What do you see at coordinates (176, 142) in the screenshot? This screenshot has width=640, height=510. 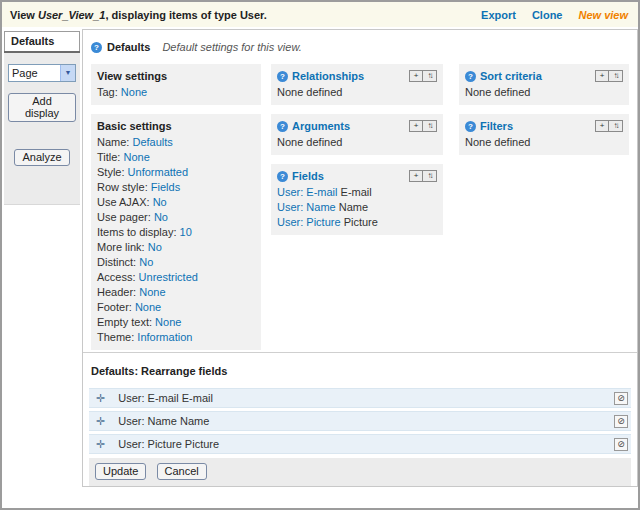 I see `setting-row: Name: Defaults` at bounding box center [176, 142].